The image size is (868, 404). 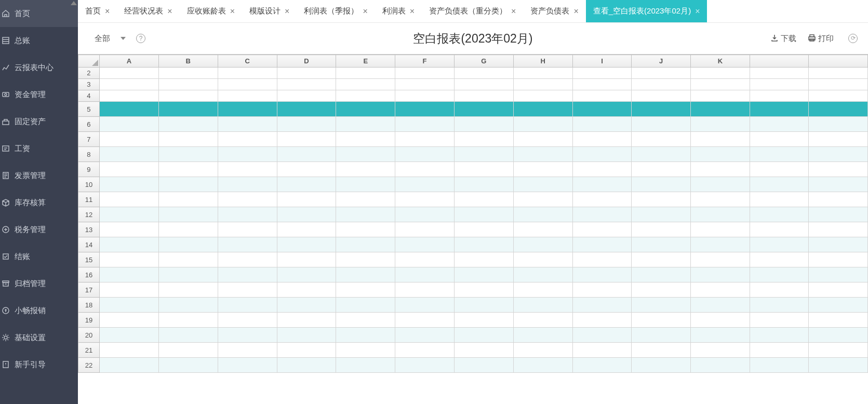 What do you see at coordinates (129, 335) in the screenshot?
I see `cell-20-A` at bounding box center [129, 335].